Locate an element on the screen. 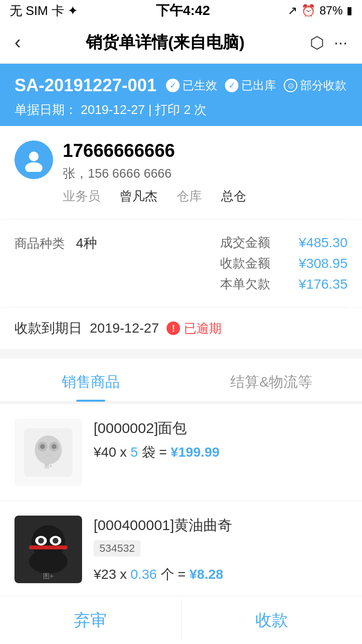 The width and height of the screenshot is (362, 644). tabs-container: 销售商品 结算&物流等 is located at coordinates (181, 380).